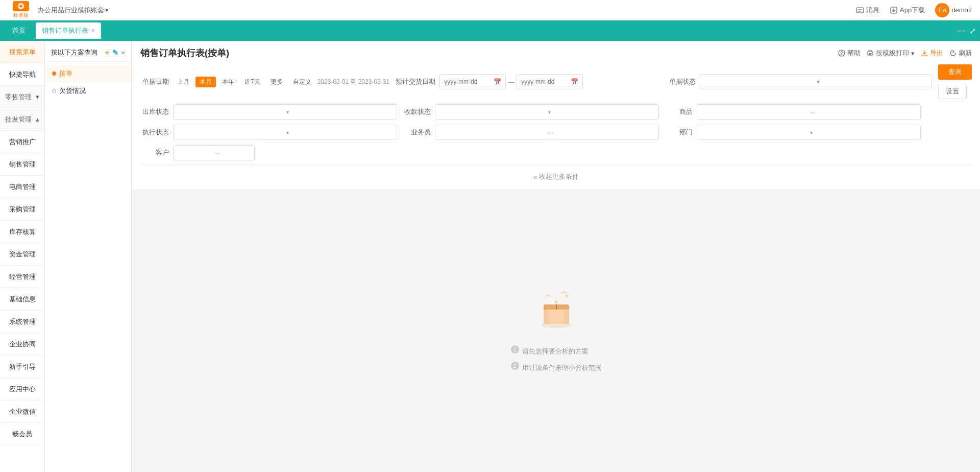  What do you see at coordinates (556, 177) in the screenshot?
I see `collapse-more-btn: « 收起更多条件` at bounding box center [556, 177].